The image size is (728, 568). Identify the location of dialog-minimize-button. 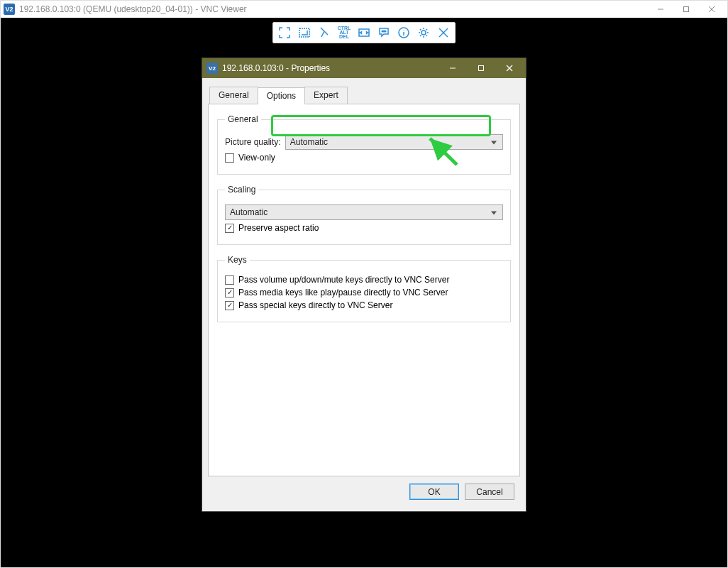
(453, 68).